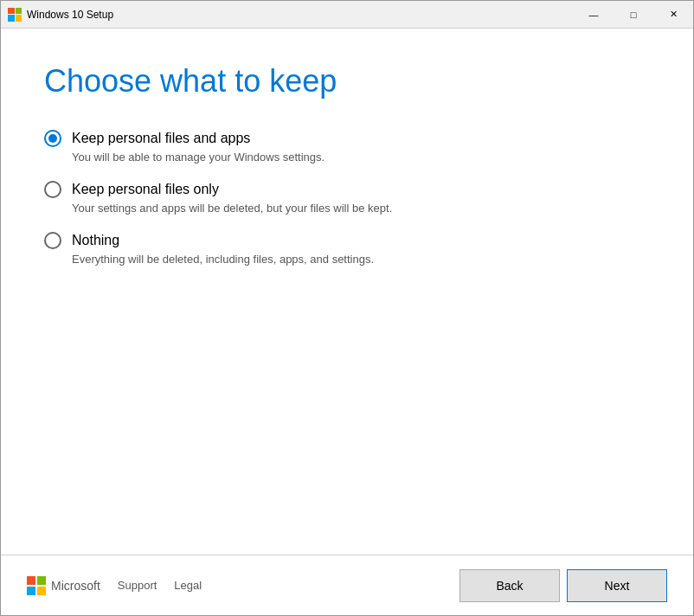  I want to click on window-title: Windows 10 Setup, so click(70, 15).